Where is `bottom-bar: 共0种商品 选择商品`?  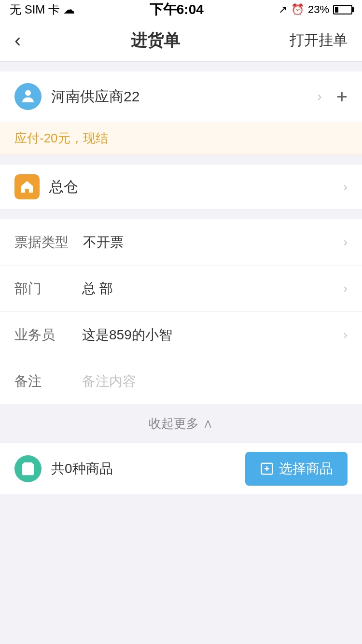 bottom-bar: 共0种商品 选择商品 is located at coordinates (181, 468).